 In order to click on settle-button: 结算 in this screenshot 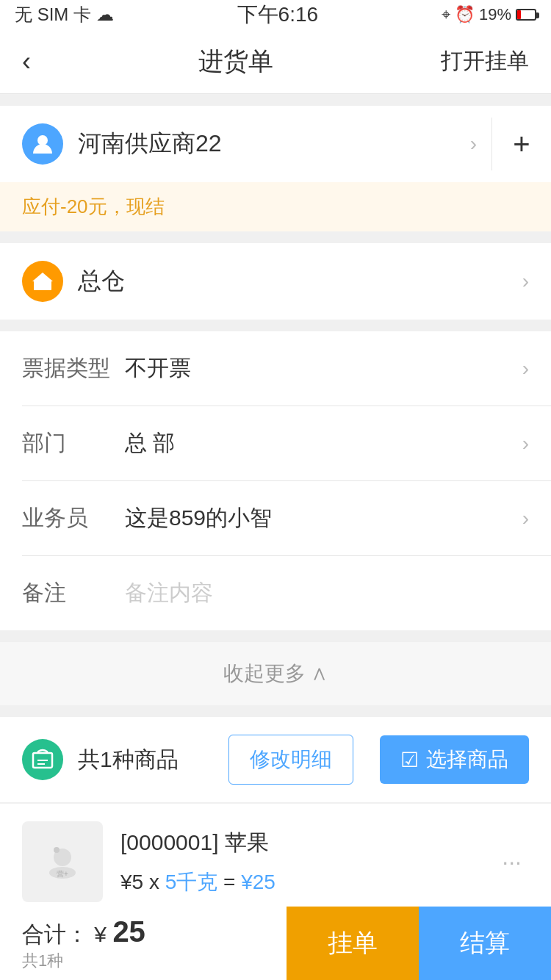, I will do `click(485, 943)`.